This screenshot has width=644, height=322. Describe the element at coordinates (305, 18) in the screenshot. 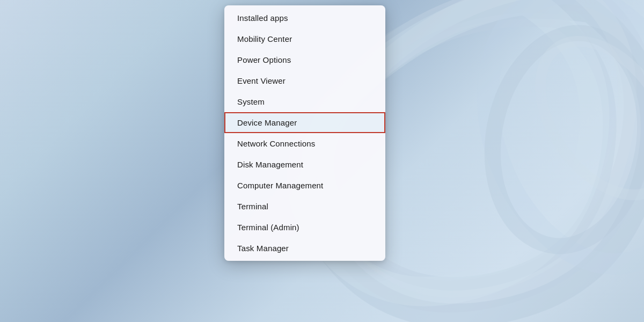

I see `menu-item-installed-apps: Installed apps` at that location.